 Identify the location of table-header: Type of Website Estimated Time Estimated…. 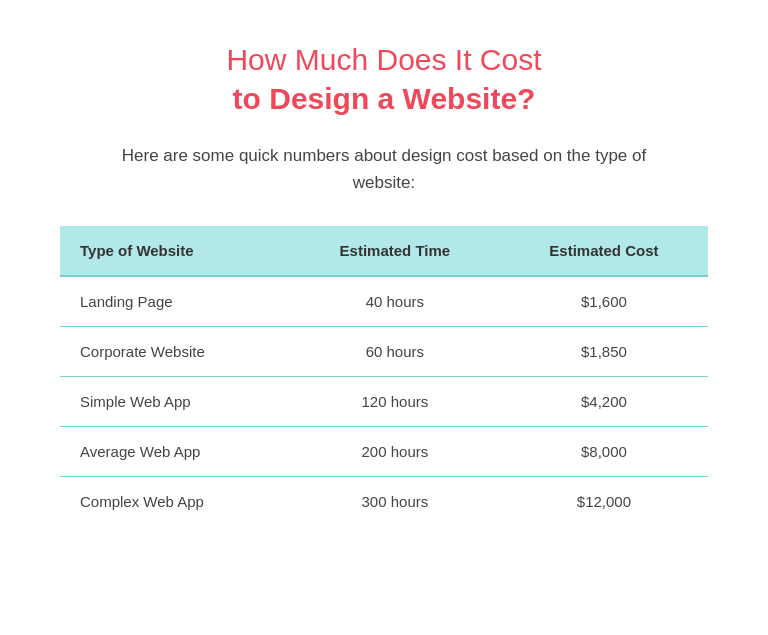
(384, 251).